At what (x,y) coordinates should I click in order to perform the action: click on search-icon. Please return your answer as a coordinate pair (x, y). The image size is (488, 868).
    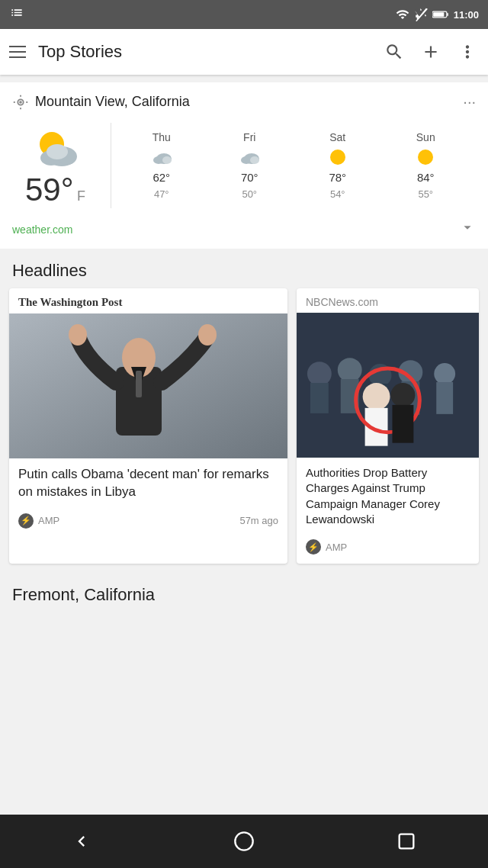
    Looking at the image, I should click on (394, 52).